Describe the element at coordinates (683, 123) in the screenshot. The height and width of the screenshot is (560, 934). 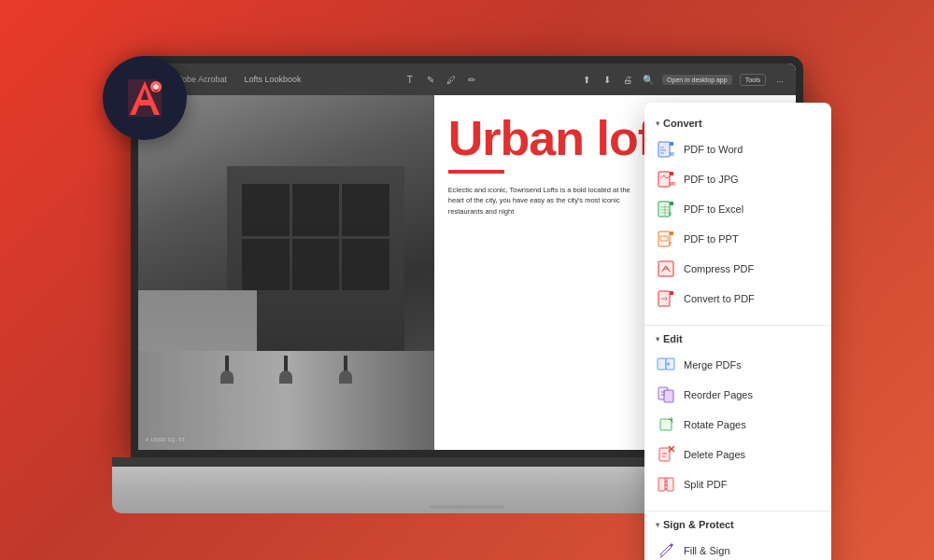
I see `convert-label: Convert` at that location.